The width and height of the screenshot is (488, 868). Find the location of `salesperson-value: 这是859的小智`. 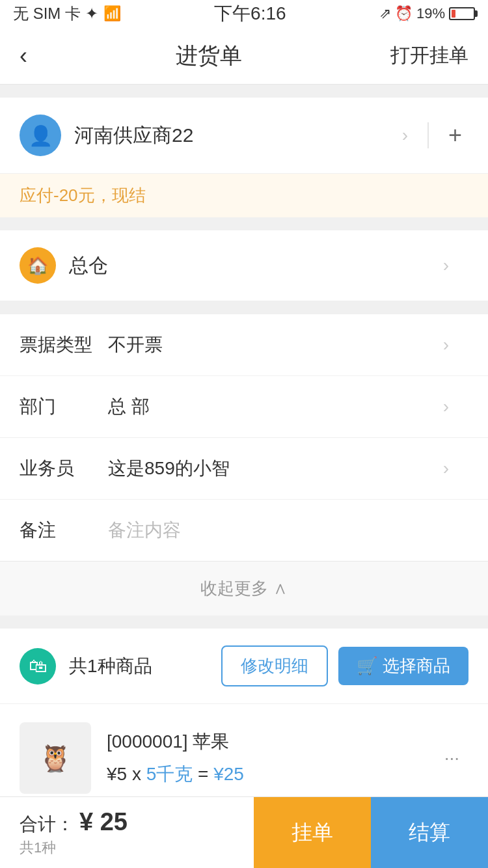

salesperson-value: 这是859的小智 is located at coordinates (271, 468).